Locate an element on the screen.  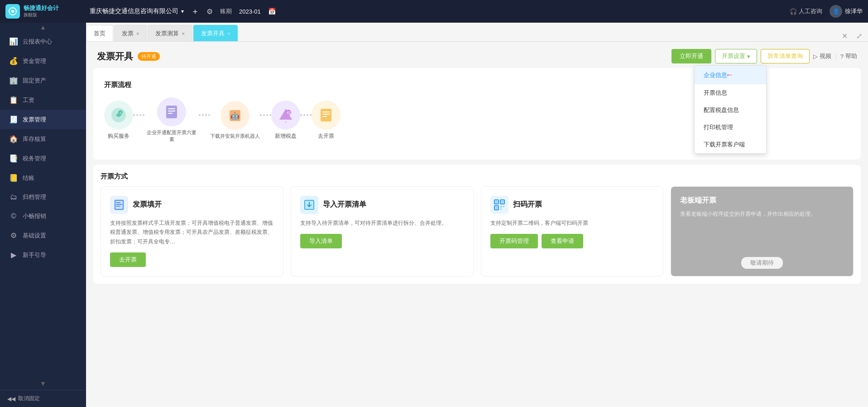
add-button: ＋ is located at coordinates (195, 11).